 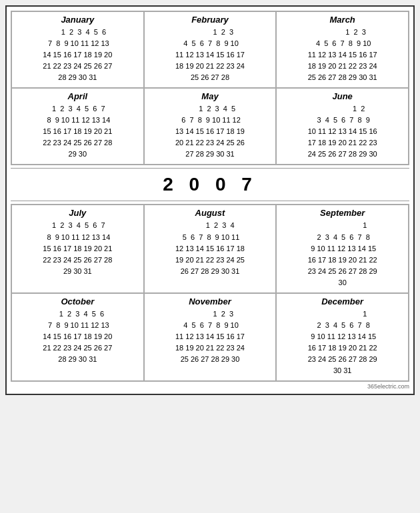 I want to click on watermark: 365electric.com, so click(x=210, y=386).